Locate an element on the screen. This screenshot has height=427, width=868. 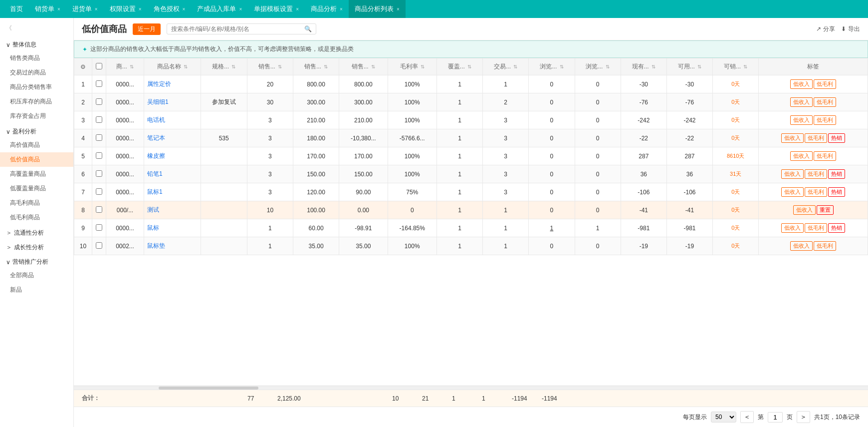
sidebar-item-low-margin: 低毛利商品 is located at coordinates (37, 218).